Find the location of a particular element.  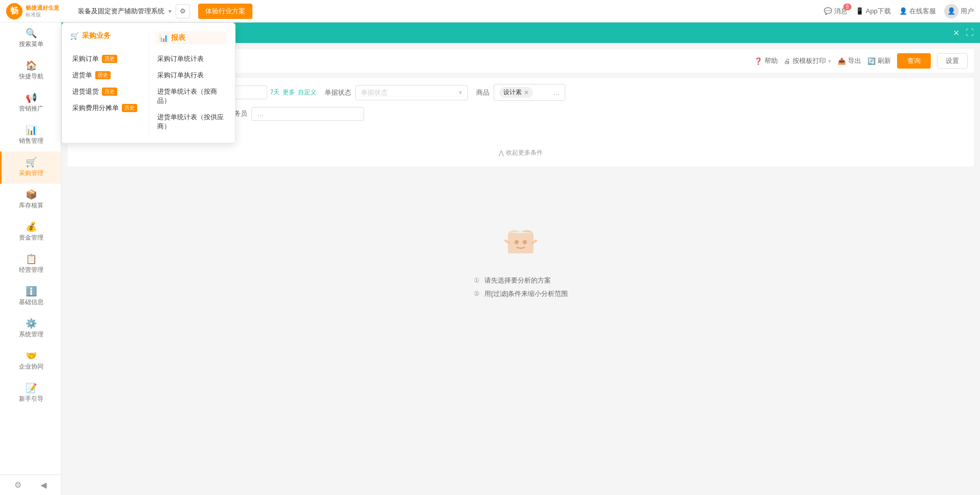

export-icon: 📤 is located at coordinates (842, 61).